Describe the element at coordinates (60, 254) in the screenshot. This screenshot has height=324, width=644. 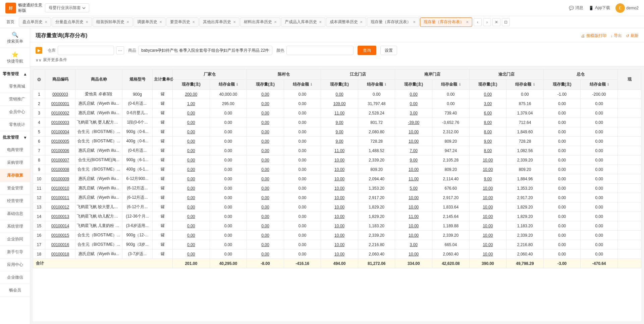
I see `row-code: 00100018` at that location.